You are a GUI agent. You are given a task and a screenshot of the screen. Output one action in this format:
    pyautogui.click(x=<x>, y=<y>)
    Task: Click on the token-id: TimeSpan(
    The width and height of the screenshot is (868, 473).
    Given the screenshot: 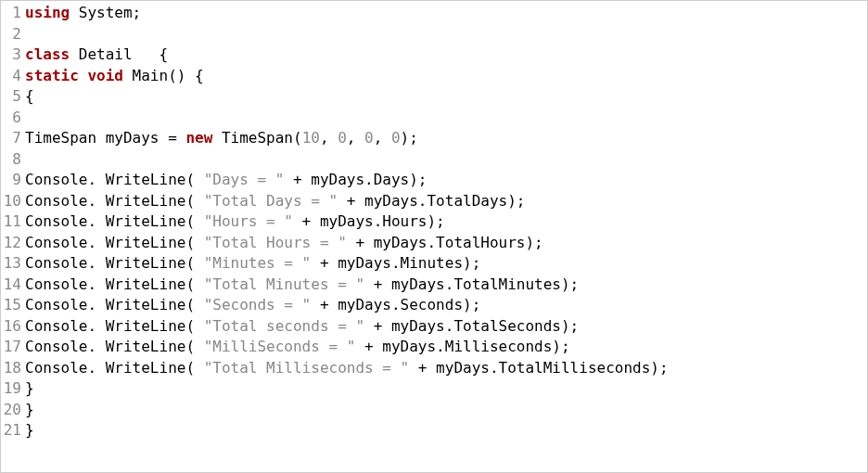 What is the action you would take?
    pyautogui.click(x=262, y=137)
    